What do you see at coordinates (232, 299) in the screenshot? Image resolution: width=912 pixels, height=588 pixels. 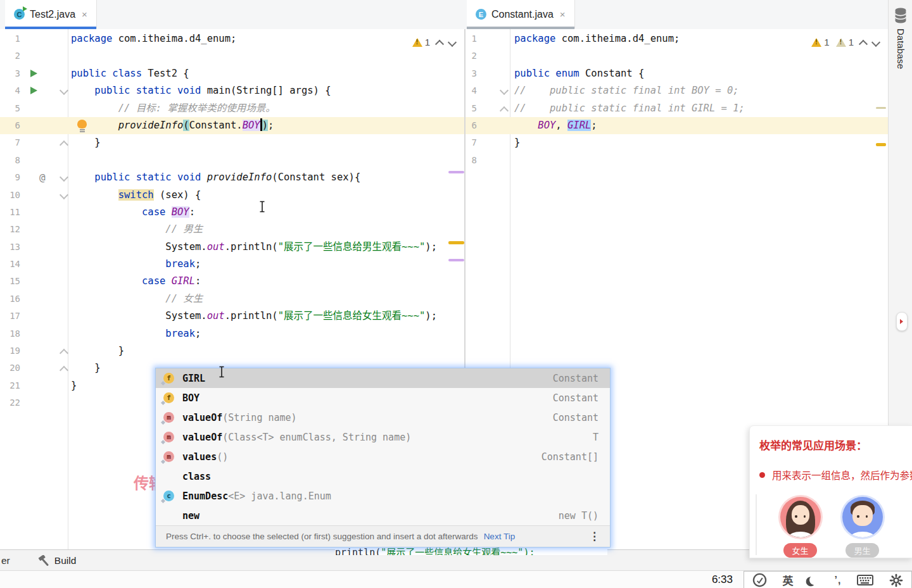 I see `code-line: 16 // 女生` at bounding box center [232, 299].